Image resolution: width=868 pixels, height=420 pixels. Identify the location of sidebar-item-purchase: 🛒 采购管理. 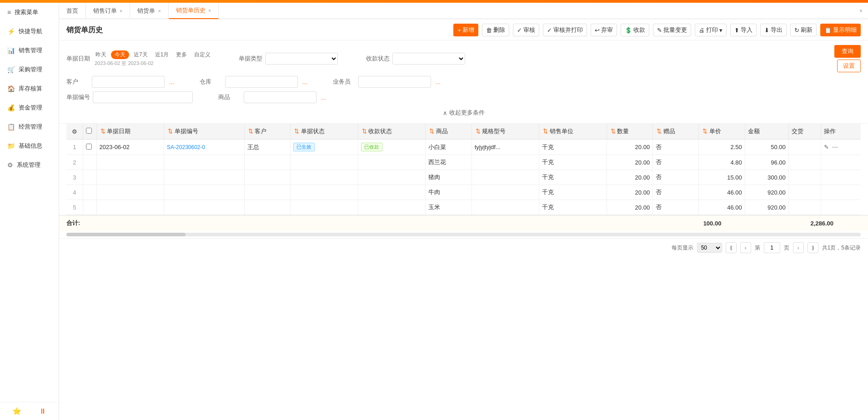
(29, 70).